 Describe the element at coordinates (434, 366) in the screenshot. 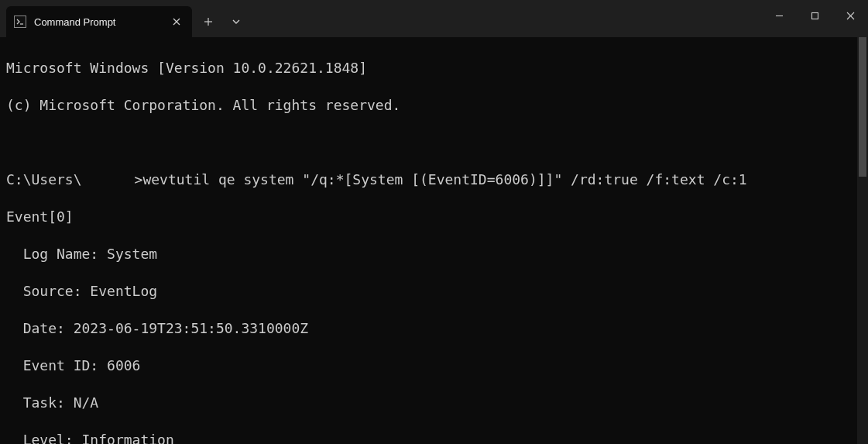

I see `field-event-id: Event ID: 6006` at that location.